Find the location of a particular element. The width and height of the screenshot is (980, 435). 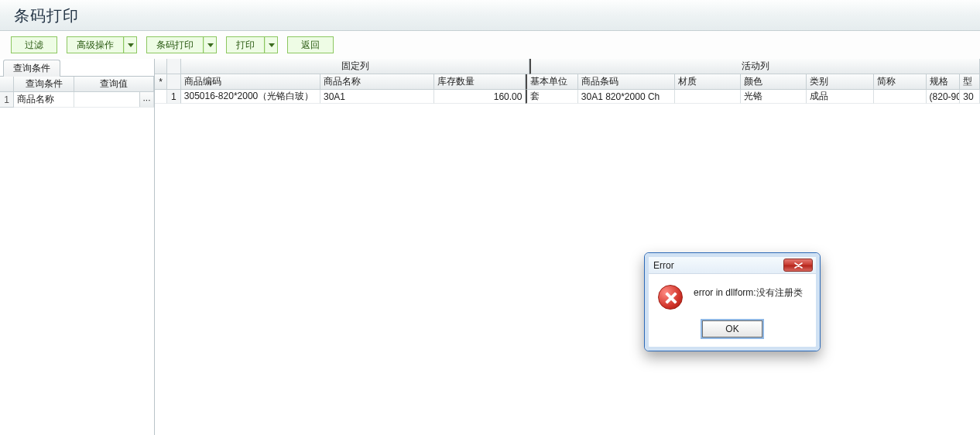

table-row: 1 305016-820*2000（光铬白玻） 30A1 160.00 套 30… is located at coordinates (567, 97).